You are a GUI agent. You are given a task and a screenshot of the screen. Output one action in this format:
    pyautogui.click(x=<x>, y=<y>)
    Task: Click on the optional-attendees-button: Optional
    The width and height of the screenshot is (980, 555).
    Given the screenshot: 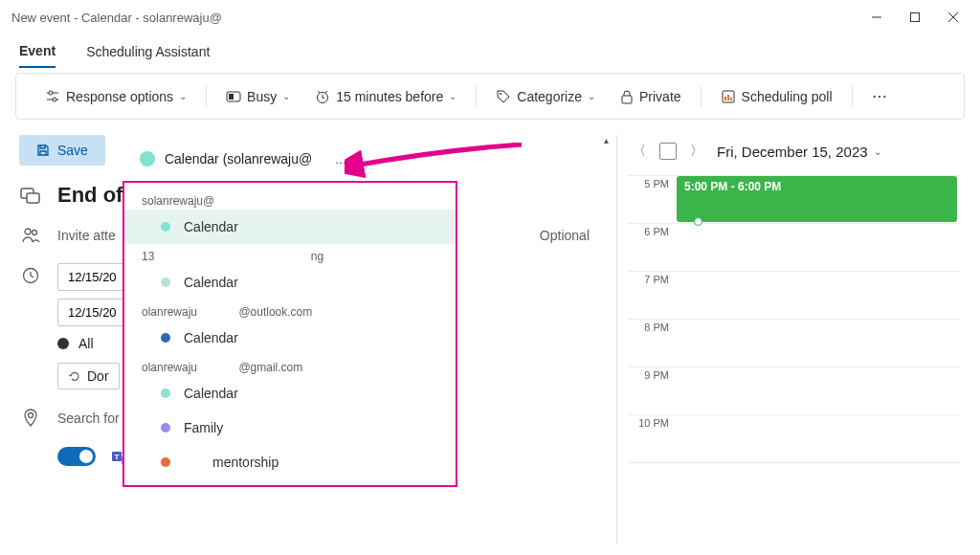 What is the action you would take?
    pyautogui.click(x=574, y=235)
    